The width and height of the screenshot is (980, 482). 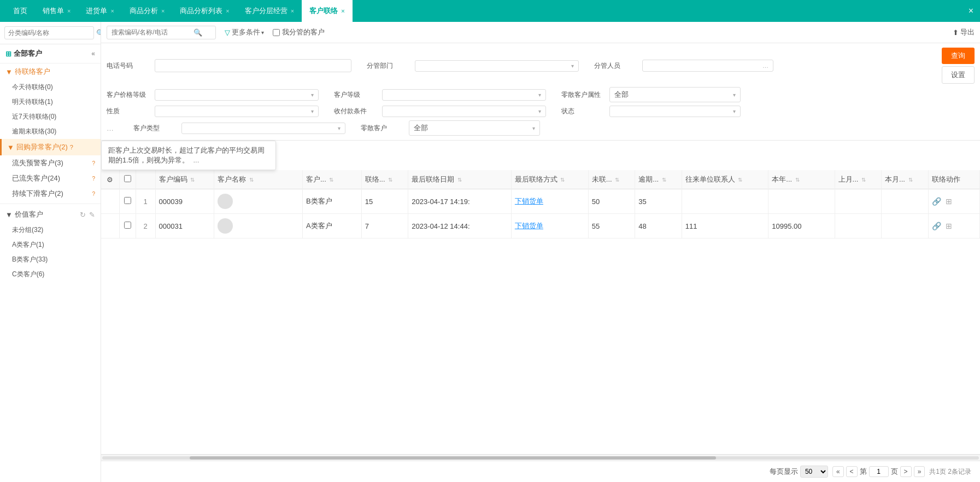 What do you see at coordinates (529, 201) in the screenshot?
I see `row1-method-link: 下销货单` at bounding box center [529, 201].